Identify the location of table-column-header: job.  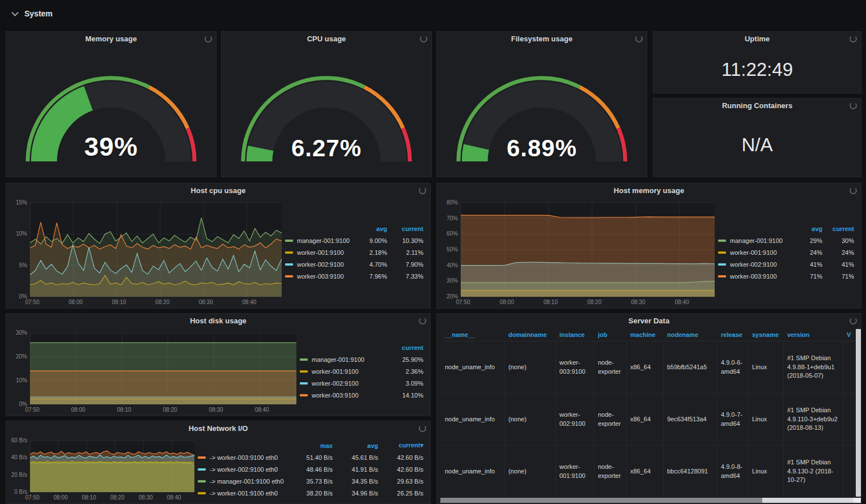
(611, 335).